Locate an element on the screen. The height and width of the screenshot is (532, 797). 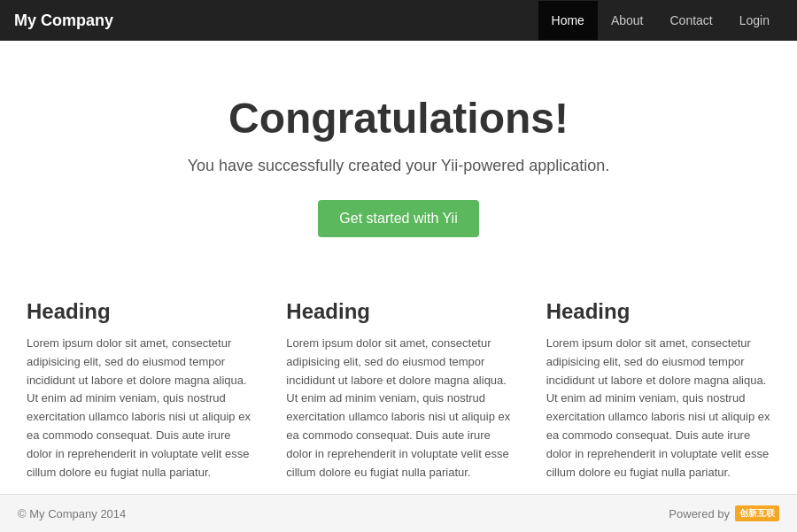
column-1-body: Lorem ipsum dolor sit amet, consectetur … is located at coordinates (138, 408).